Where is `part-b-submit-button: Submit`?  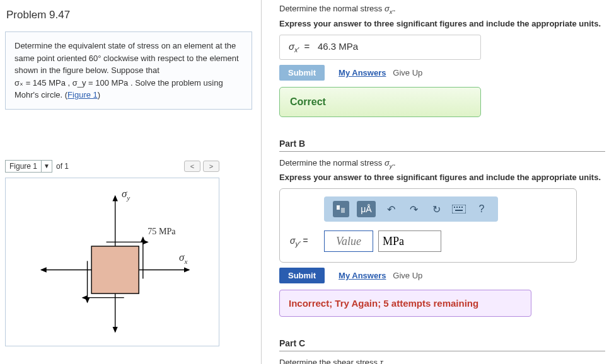
part-b-submit-button: Submit is located at coordinates (302, 276).